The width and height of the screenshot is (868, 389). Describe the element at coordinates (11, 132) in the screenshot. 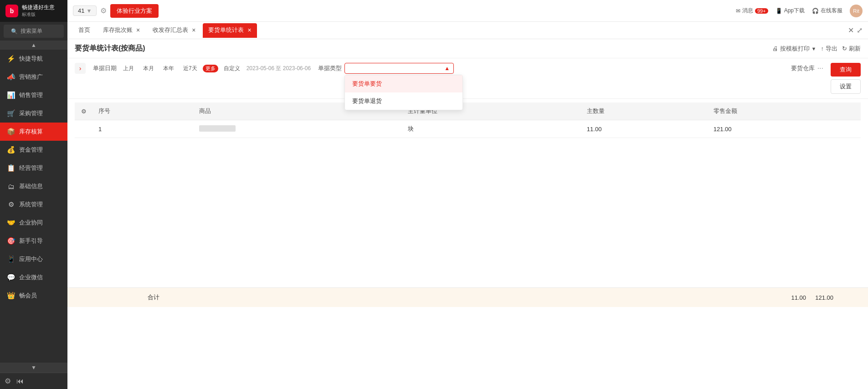

I see `inventory-icon: 📦` at that location.